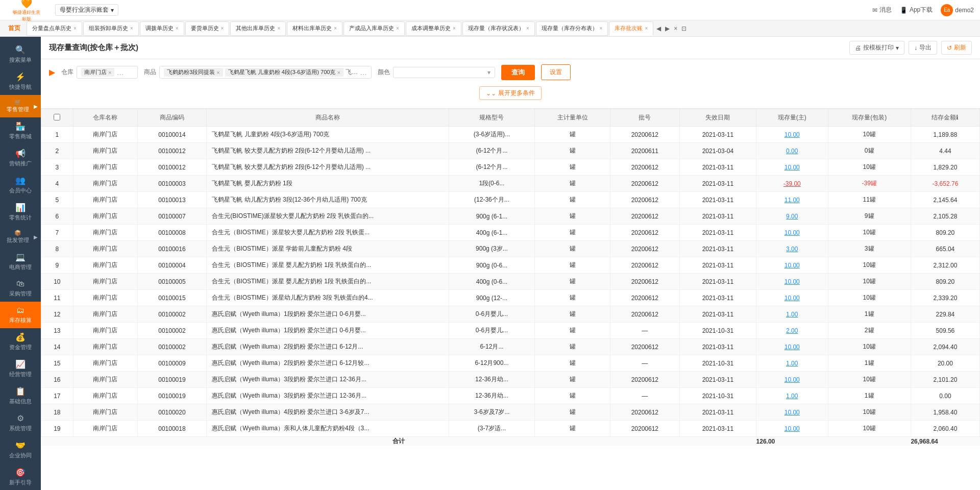 The image size is (980, 490). I want to click on product-tag-box: 飞鹤奶粉3段同提装 × 飞鹤星飞帆 儿童奶粉 4段(3-6岁适用) 700克 ×…, so click(265, 72).